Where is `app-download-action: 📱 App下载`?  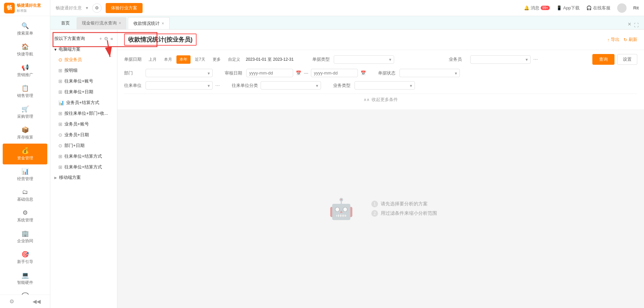
app-download-action: 📱 App下载 is located at coordinates (568, 8).